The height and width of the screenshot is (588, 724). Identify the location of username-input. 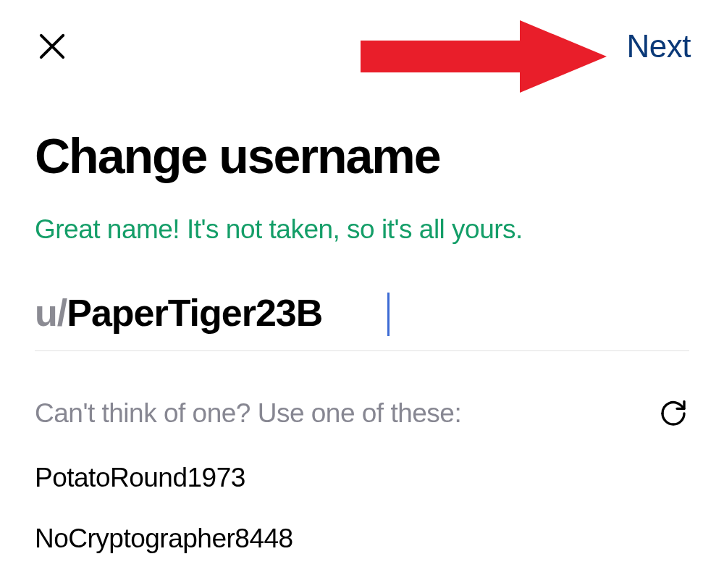
(378, 313).